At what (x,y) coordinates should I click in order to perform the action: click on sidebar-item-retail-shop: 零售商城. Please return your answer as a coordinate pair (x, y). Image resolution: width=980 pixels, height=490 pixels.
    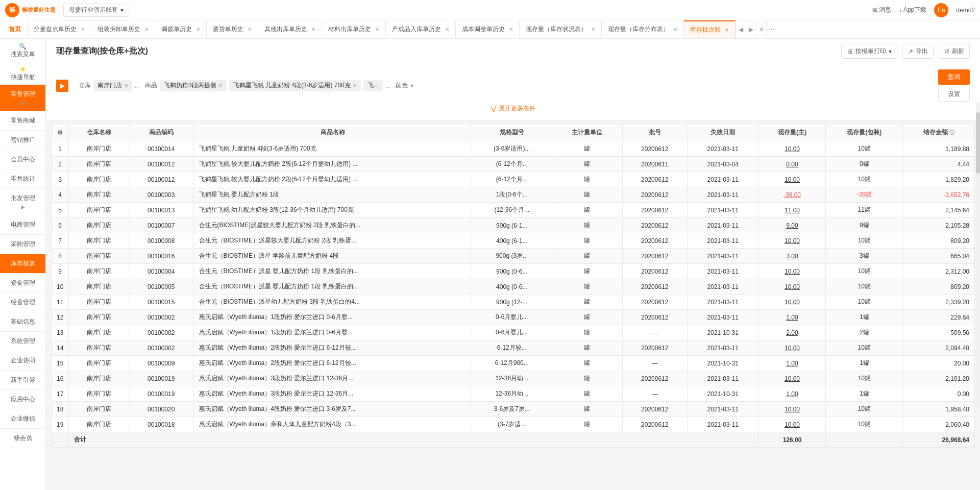
    Looking at the image, I should click on (22, 121).